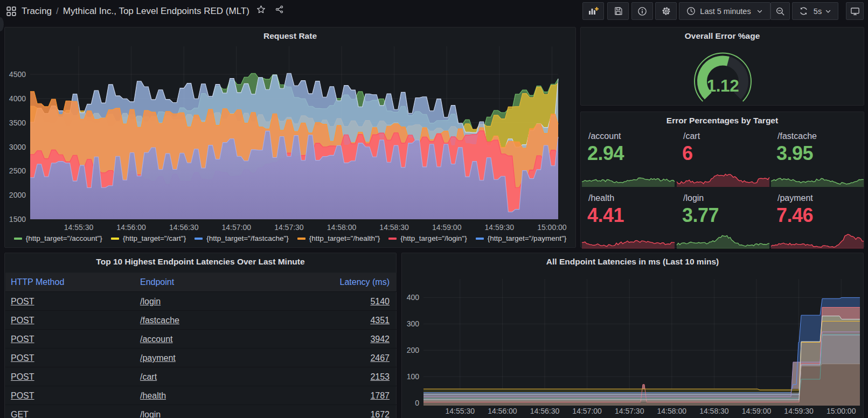  I want to click on svg-text: 1500, so click(17, 219).